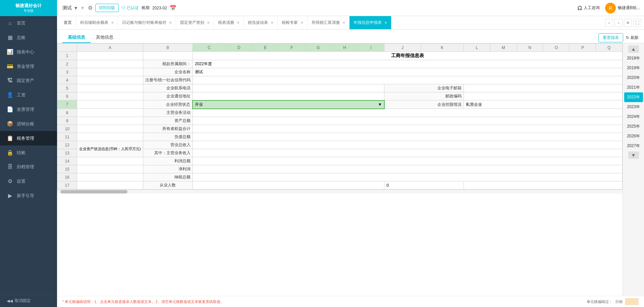  I want to click on cell-2c: 2022年度, so click(407, 64).